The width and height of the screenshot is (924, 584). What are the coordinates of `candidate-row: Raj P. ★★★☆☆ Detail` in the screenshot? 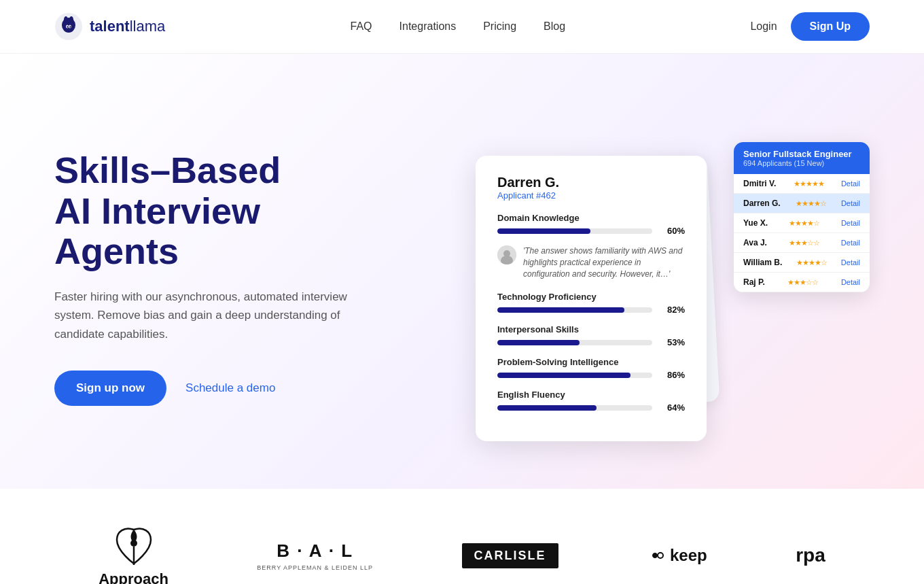 It's located at (802, 283).